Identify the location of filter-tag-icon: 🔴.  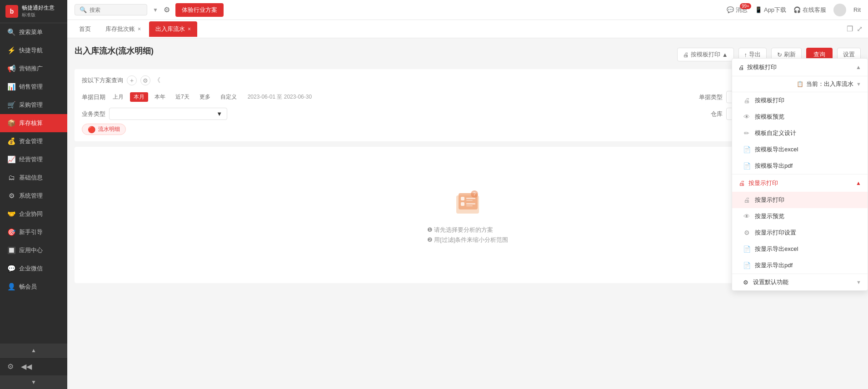
(92, 130).